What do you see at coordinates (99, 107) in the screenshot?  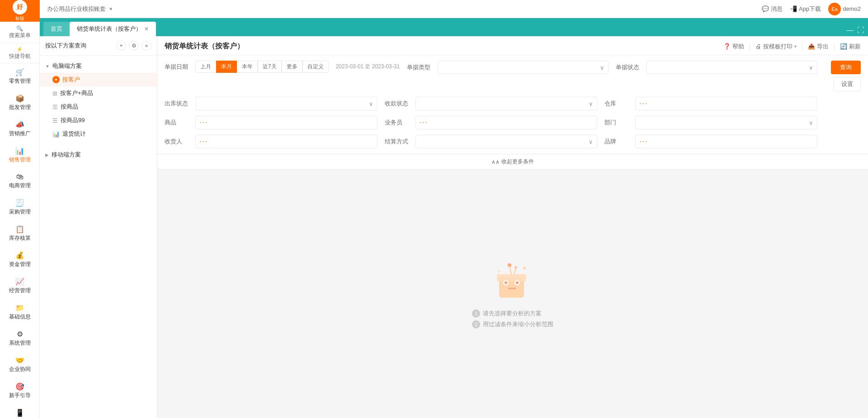 I see `tree-child-by-goods: ☰ 按商品` at bounding box center [99, 107].